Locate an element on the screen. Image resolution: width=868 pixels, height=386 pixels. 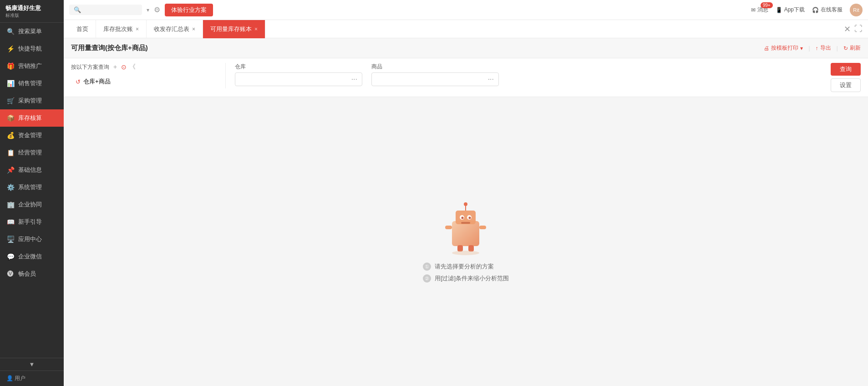
tab-receive-summary-close: × is located at coordinates (194, 29).